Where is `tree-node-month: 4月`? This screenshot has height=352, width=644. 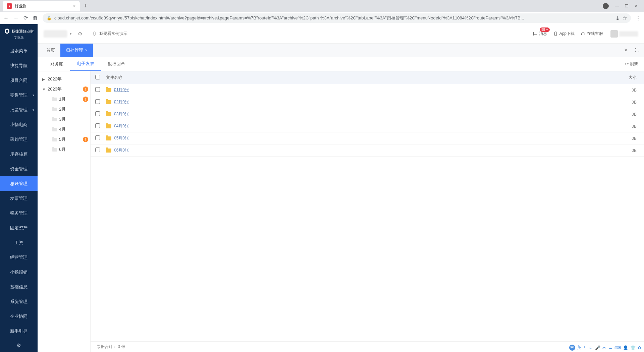 tree-node-month: 4月 is located at coordinates (64, 129).